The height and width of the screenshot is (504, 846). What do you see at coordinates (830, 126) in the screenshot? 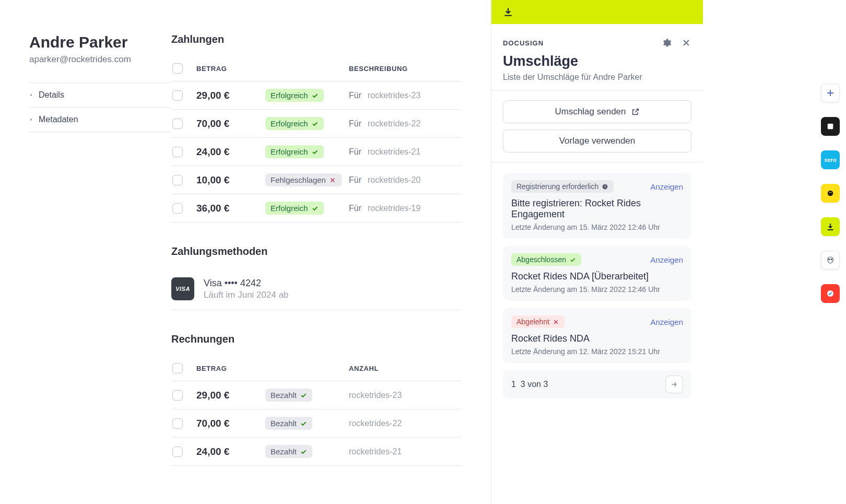
I see `rail-intercom-icon` at bounding box center [830, 126].